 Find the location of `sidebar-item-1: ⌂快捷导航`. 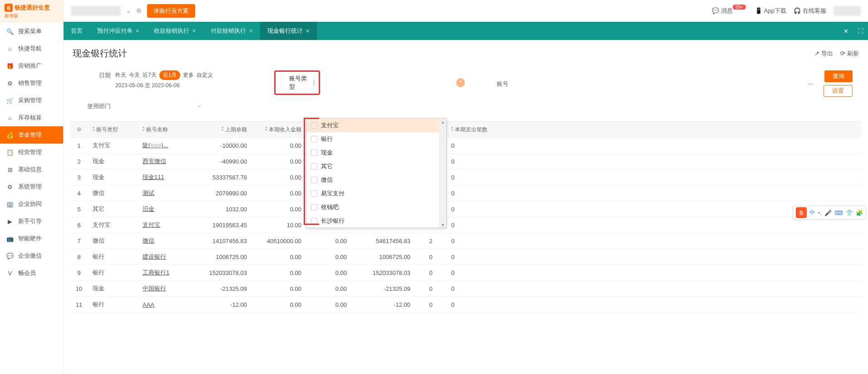

sidebar-item-1: ⌂快捷导航 is located at coordinates (32, 49).